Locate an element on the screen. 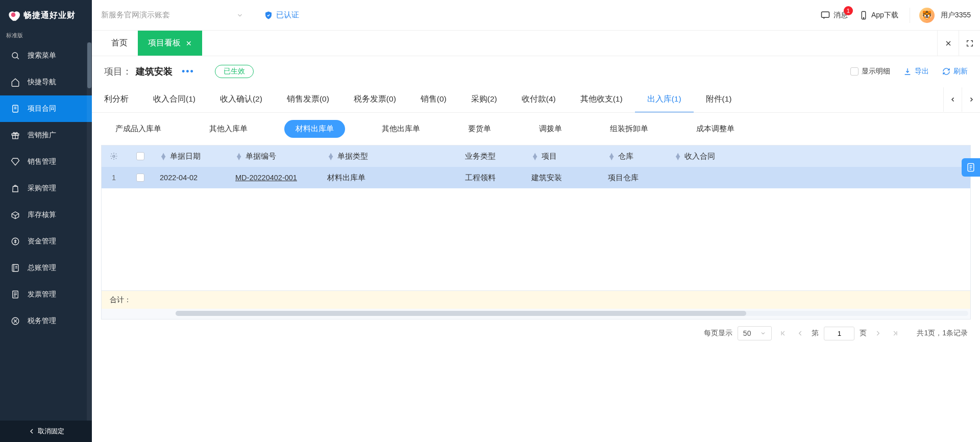  brand-edition: 标准版 is located at coordinates (46, 37).